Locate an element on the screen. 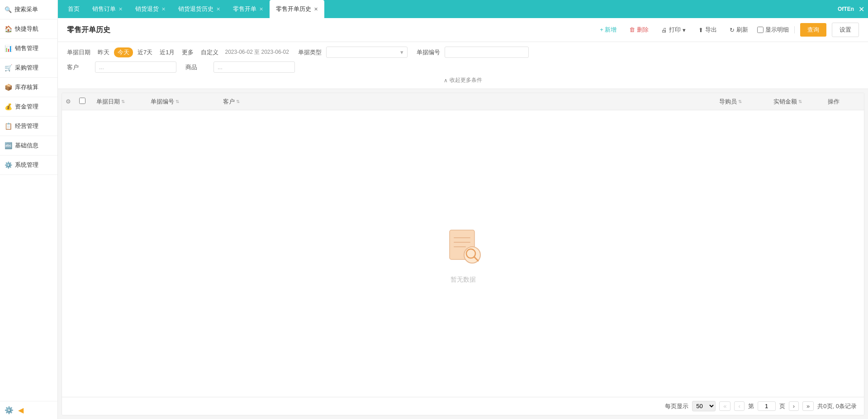  page-number-input is located at coordinates (767, 406).